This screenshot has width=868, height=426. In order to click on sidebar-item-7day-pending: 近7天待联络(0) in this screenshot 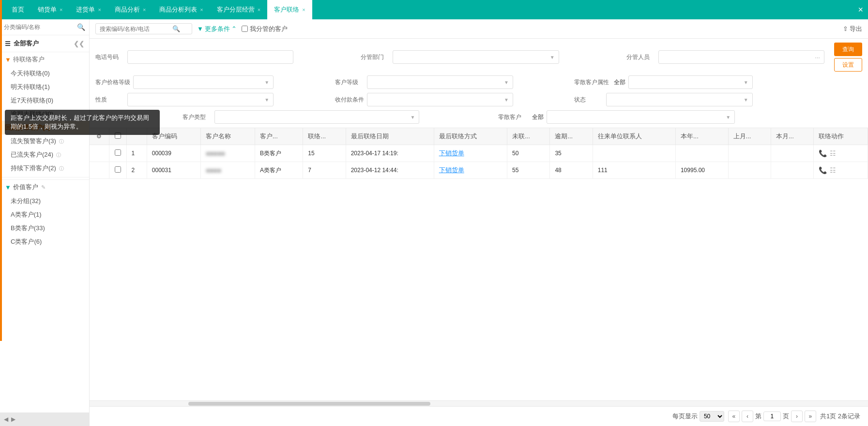, I will do `click(45, 101)`.